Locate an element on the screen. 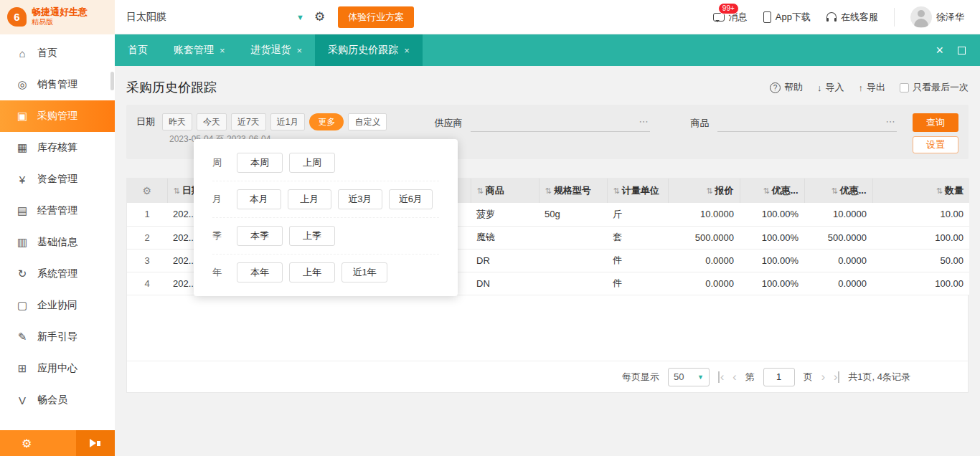  date-popup-group-label: 季 is located at coordinates (225, 236).